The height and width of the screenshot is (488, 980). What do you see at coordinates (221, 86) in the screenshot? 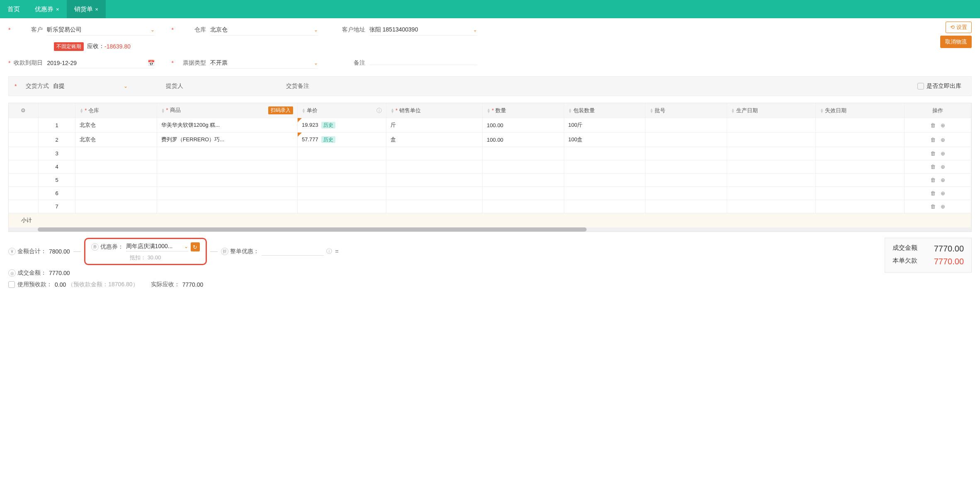
I see `picker-field` at bounding box center [221, 86].